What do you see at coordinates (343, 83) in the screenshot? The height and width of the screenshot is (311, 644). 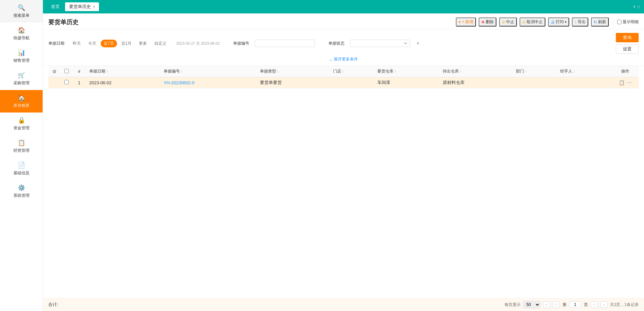 I see `table-row: 1 2023-06-02 YH-20230602-0 要货单要货 车间库 原材料…` at bounding box center [343, 83].